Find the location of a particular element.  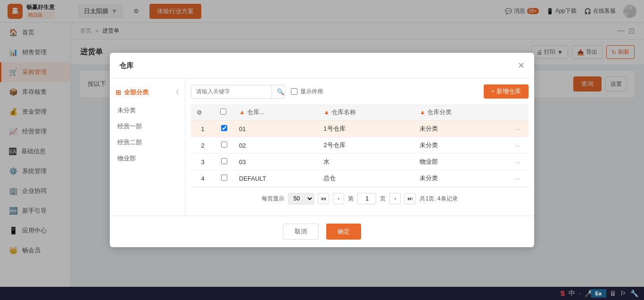

category-item-dept2: 经营二部 is located at coordinates (147, 142).